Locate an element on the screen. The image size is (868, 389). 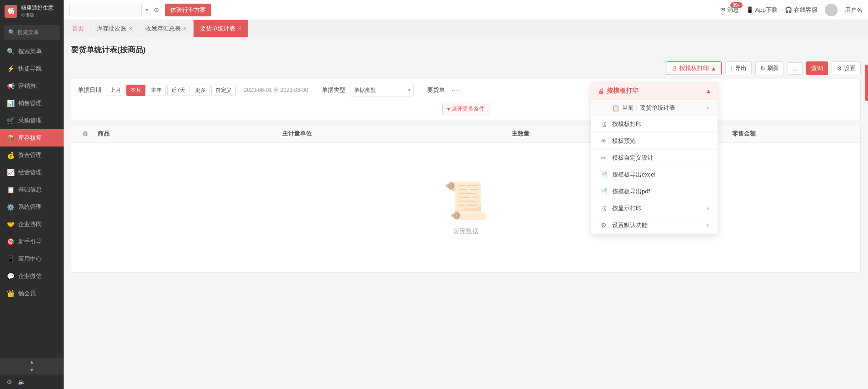
settings-footer-icon: ⚙ is located at coordinates (9, 382).